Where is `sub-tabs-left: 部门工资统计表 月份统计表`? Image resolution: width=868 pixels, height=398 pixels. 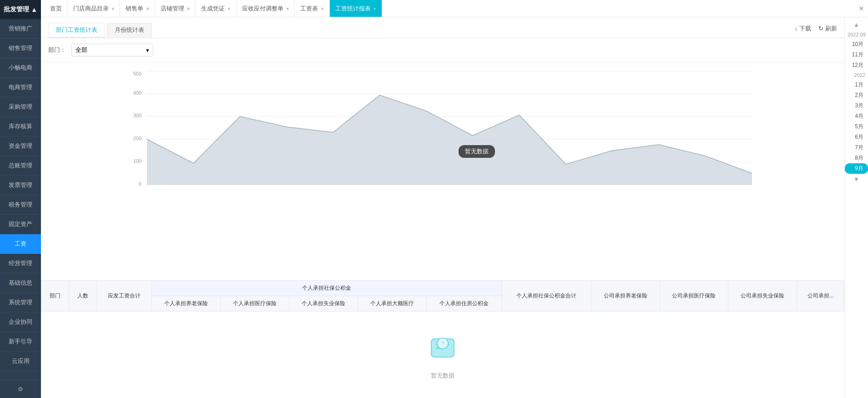
sub-tabs-left: 部门工资统计表 月份统计表 is located at coordinates (100, 30).